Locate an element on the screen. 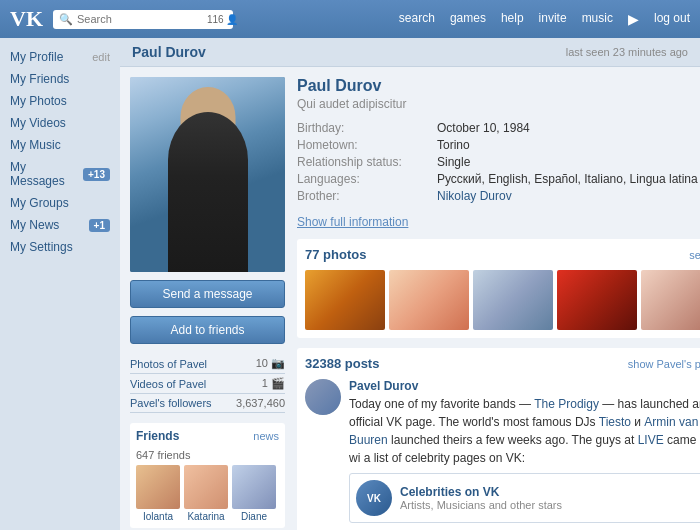  nav-invite: invite is located at coordinates (553, 19).